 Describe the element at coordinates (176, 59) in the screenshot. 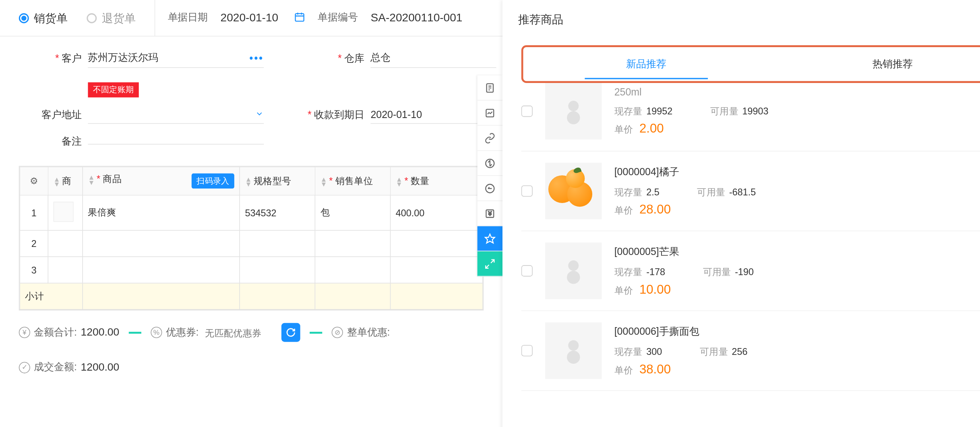

I see `customer-field: 苏州万达沃尔玛 •••` at that location.